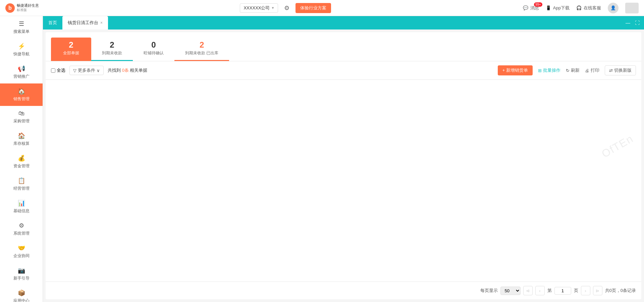 Image resolution: width=644 pixels, height=302 pixels. I want to click on found-text: 共找到 0条 相关单据, so click(127, 70).